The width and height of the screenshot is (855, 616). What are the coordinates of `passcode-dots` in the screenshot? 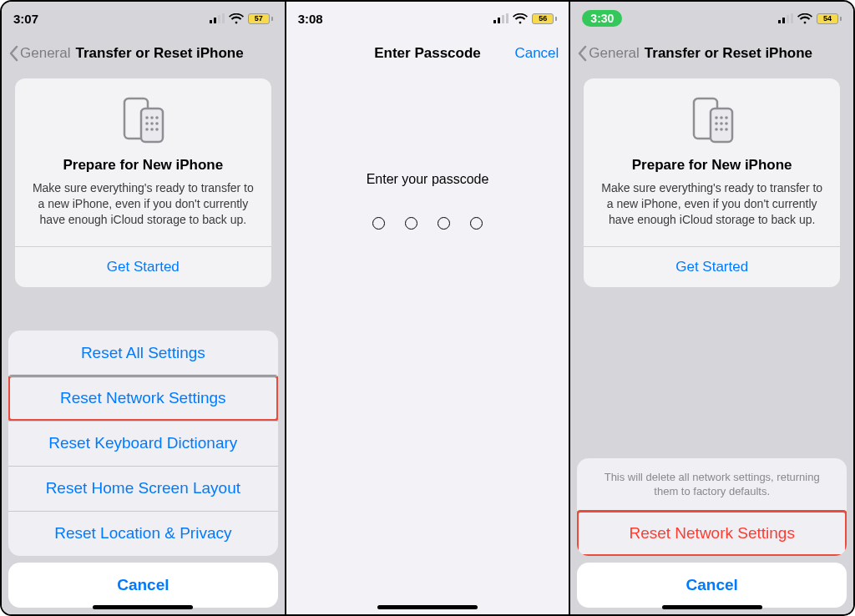 It's located at (428, 224).